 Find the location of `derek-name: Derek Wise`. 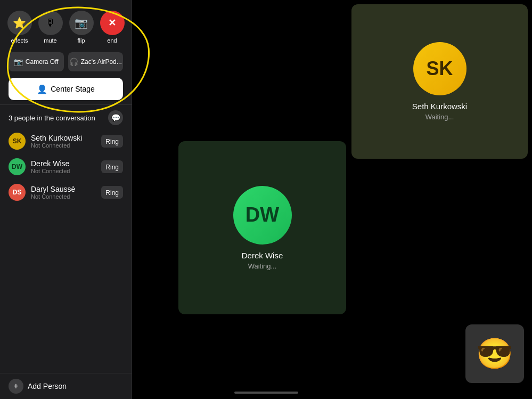

derek-name: Derek Wise is located at coordinates (263, 256).